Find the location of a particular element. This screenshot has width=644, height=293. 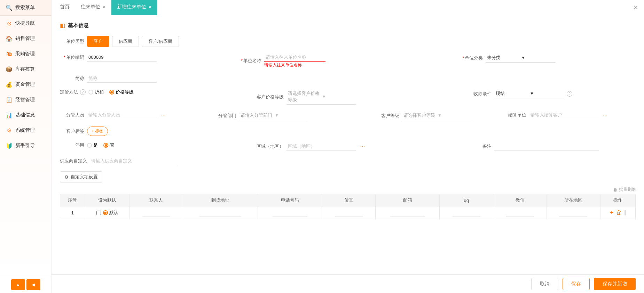

customer-price-level-select: 请选择客户价格等级 ▼ is located at coordinates (321, 97).